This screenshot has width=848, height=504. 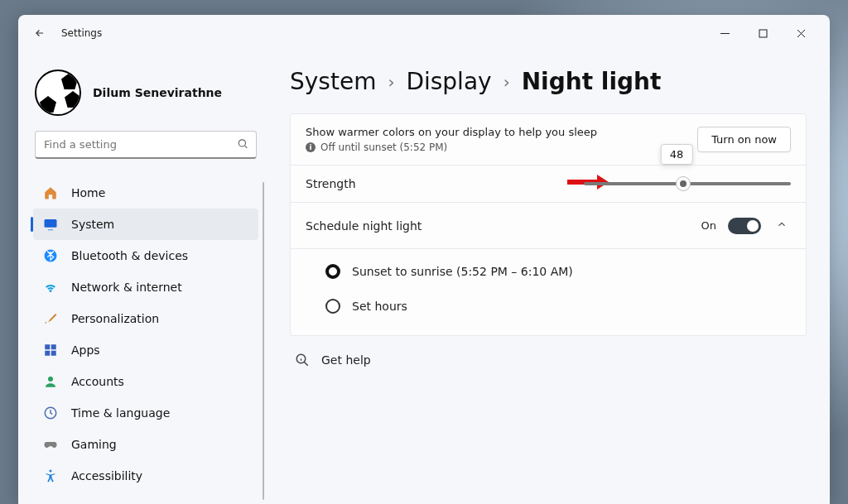 I want to click on minimize-button, so click(x=725, y=33).